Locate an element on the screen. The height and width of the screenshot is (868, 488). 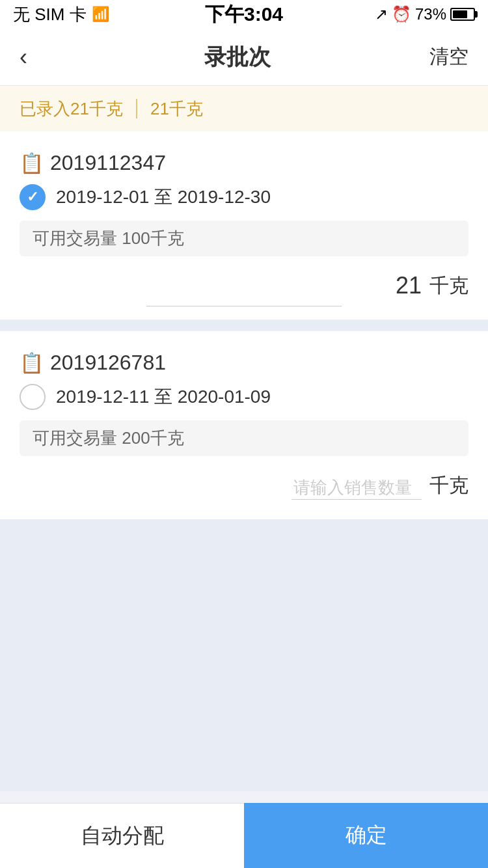
batch1-quantity-value: 21 is located at coordinates (409, 286).